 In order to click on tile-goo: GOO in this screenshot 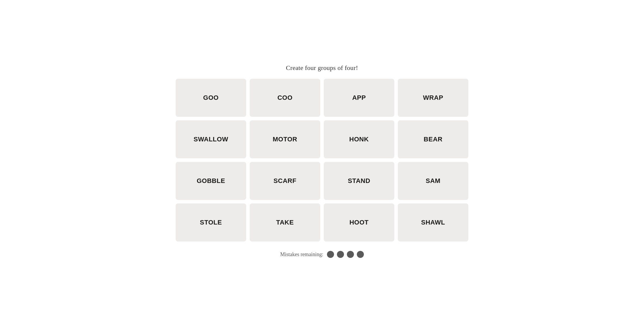, I will do `click(211, 98)`.